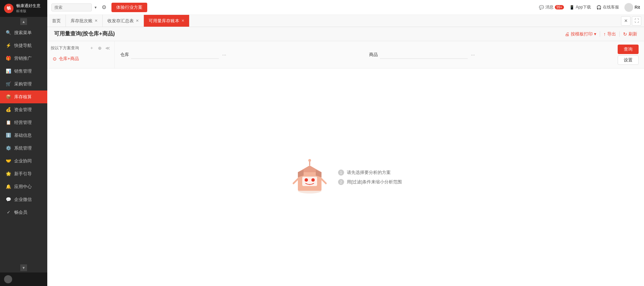 This screenshot has height=286, width=644. What do you see at coordinates (23, 174) in the screenshot?
I see `sidebar-item-label: 新手引导` at bounding box center [23, 174].